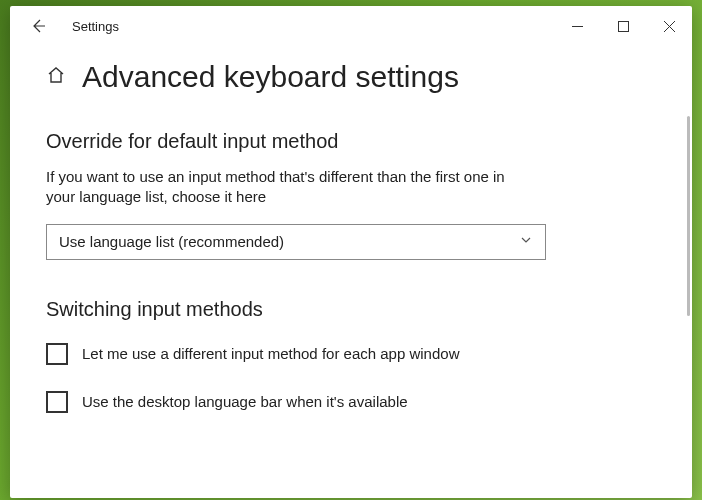  Describe the element at coordinates (669, 26) in the screenshot. I see `close-button` at that location.